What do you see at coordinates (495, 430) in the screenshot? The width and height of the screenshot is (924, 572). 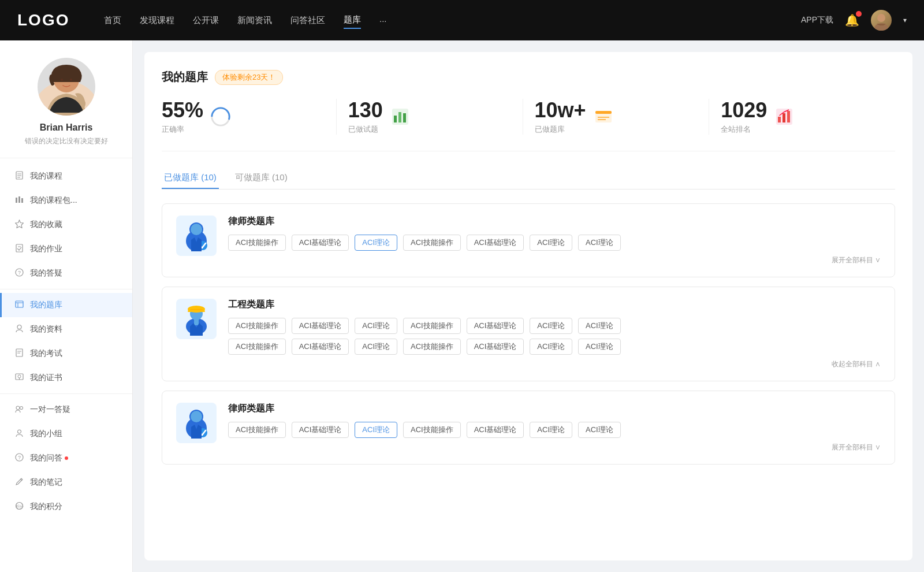 I see `tag-lawyer2-5: ACI基础理论` at bounding box center [495, 430].